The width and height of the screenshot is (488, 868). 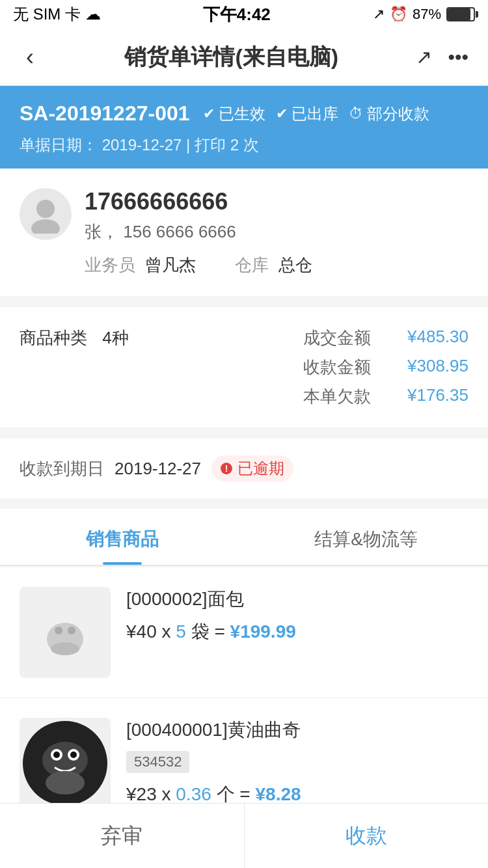 I want to click on overdue-badge: ! 已逾期, so click(x=252, y=468).